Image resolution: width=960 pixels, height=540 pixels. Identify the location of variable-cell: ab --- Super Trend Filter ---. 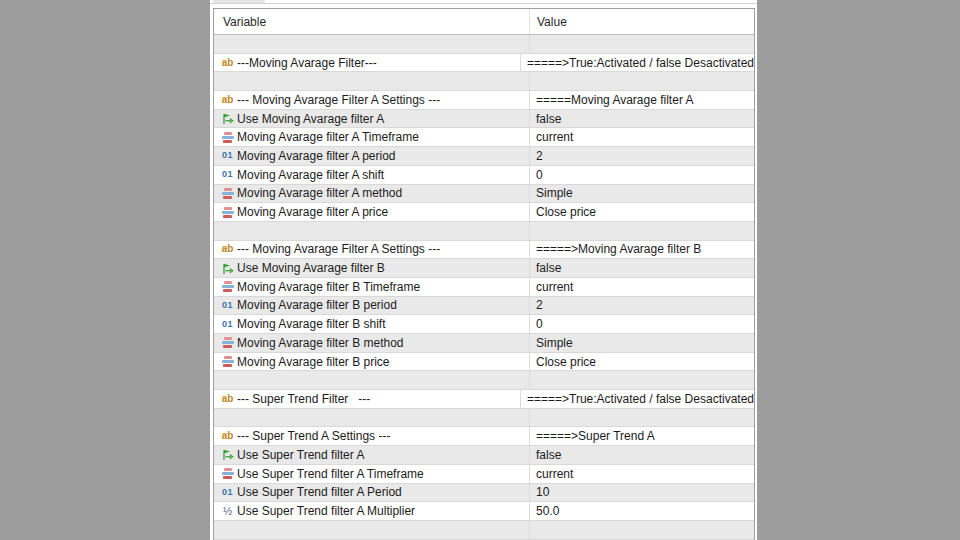
(368, 399).